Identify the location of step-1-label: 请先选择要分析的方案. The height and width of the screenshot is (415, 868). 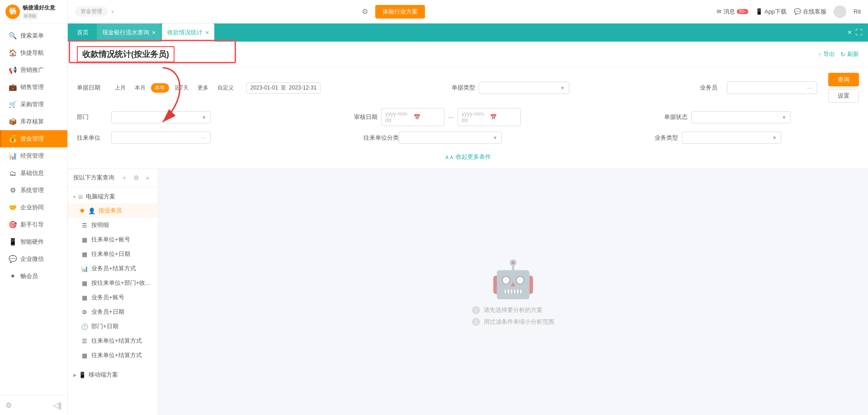
(513, 310).